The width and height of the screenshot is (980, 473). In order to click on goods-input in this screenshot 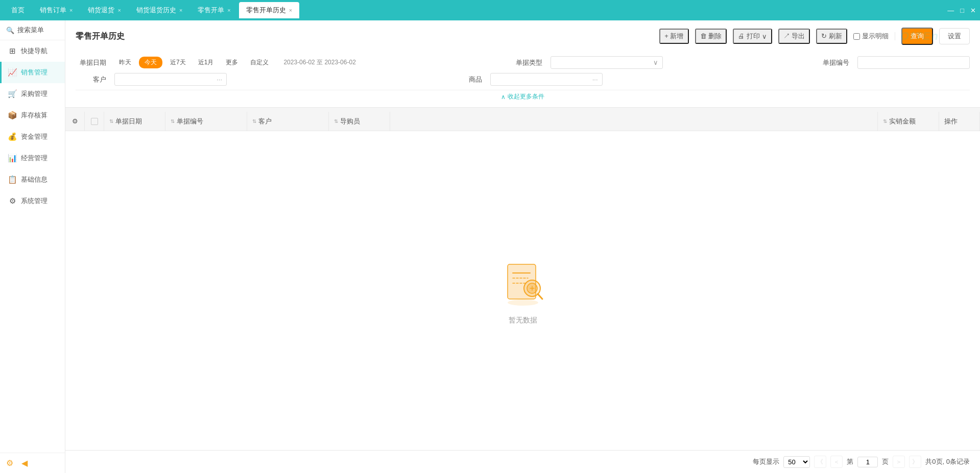, I will do `click(542, 80)`.